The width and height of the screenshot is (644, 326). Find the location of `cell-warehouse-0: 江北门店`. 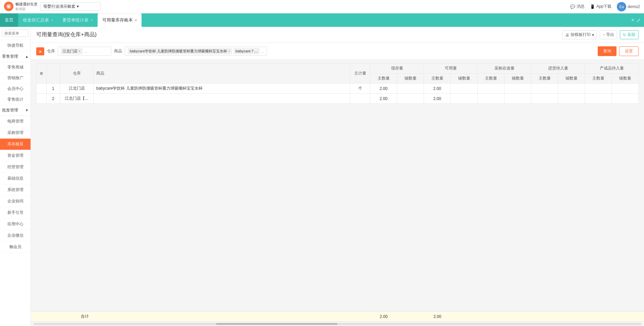

cell-warehouse-0: 江北门店 is located at coordinates (77, 89).